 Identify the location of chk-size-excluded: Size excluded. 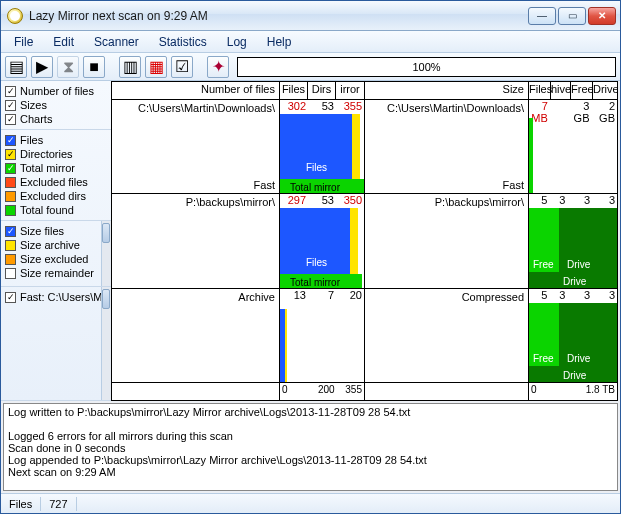
(56, 259).